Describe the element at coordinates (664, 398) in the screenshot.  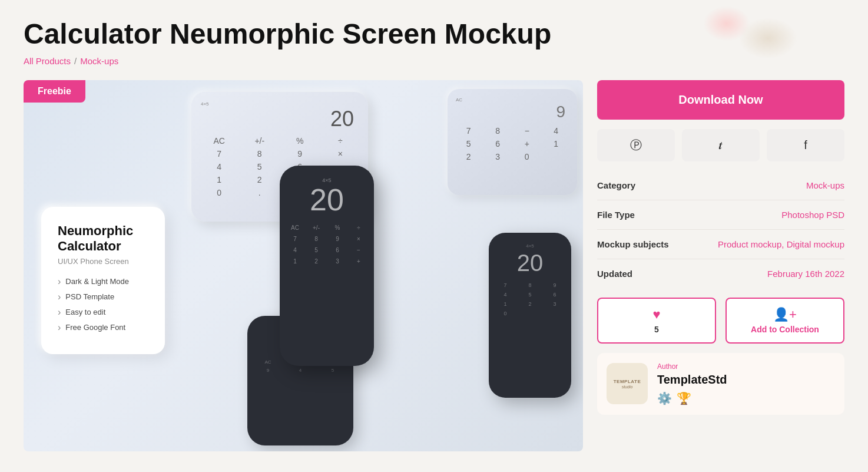
I see `verified-badge-icon: ⚙️` at that location.